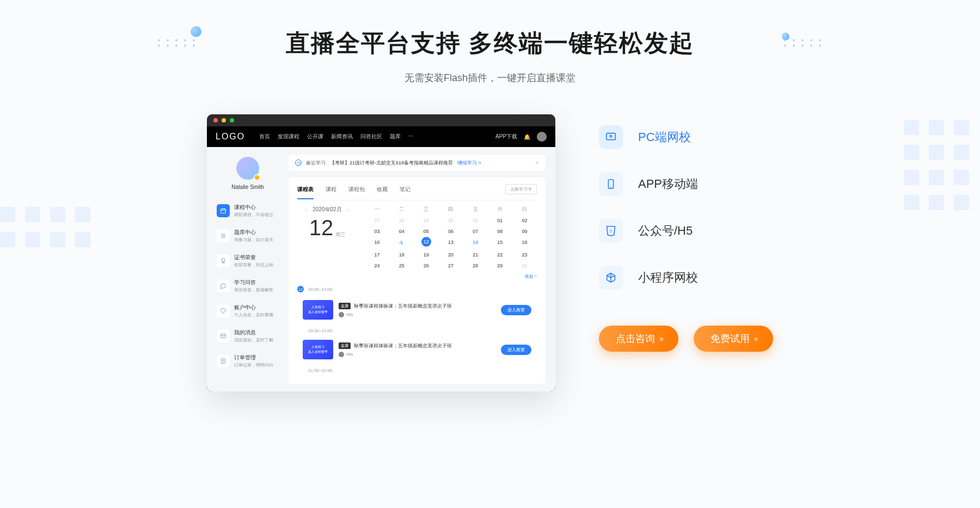 Image resolution: width=980 pixels, height=508 pixels. I want to click on sidebar-item-order: 订单管理订单记录，明明白白, so click(248, 361).